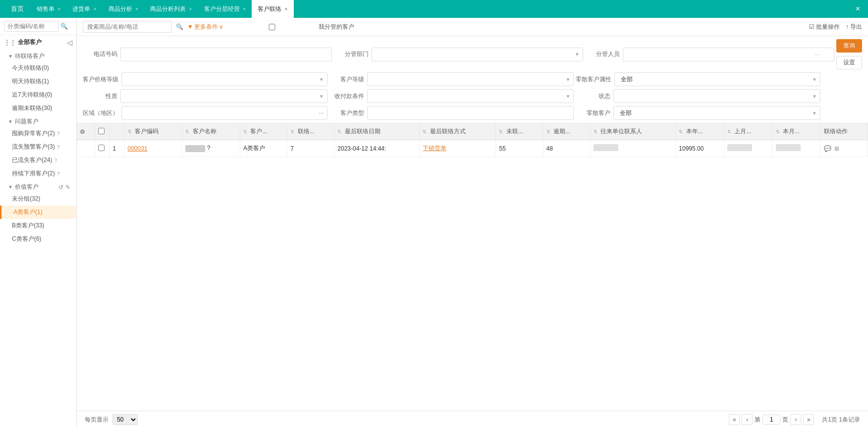  I want to click on retail-attr-value: 全部, so click(626, 79).